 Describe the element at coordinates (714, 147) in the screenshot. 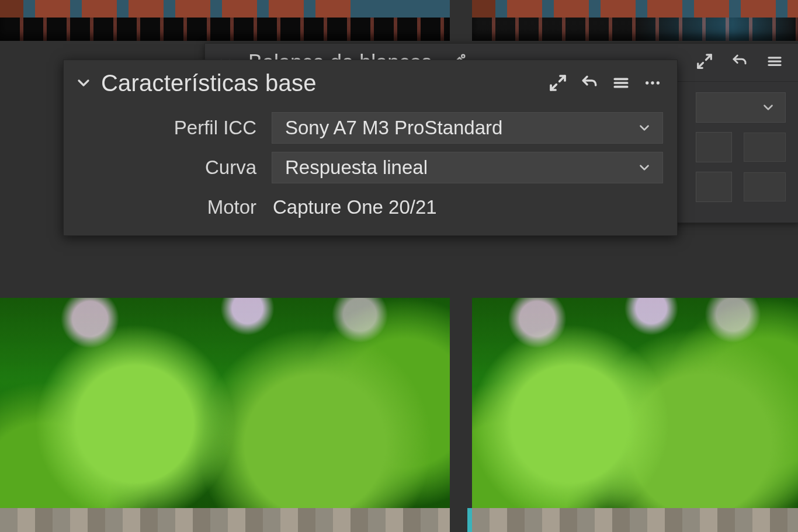

I see `wb-kelvin-field` at that location.